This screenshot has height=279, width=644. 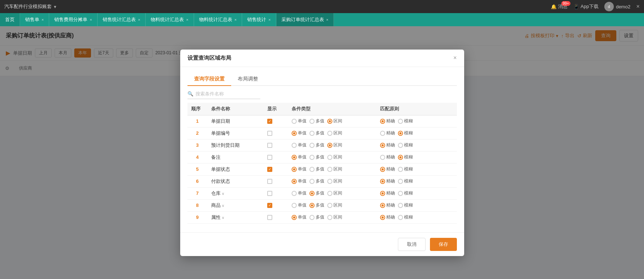 I want to click on tab-query-fields: 查询字段设置, so click(x=209, y=79).